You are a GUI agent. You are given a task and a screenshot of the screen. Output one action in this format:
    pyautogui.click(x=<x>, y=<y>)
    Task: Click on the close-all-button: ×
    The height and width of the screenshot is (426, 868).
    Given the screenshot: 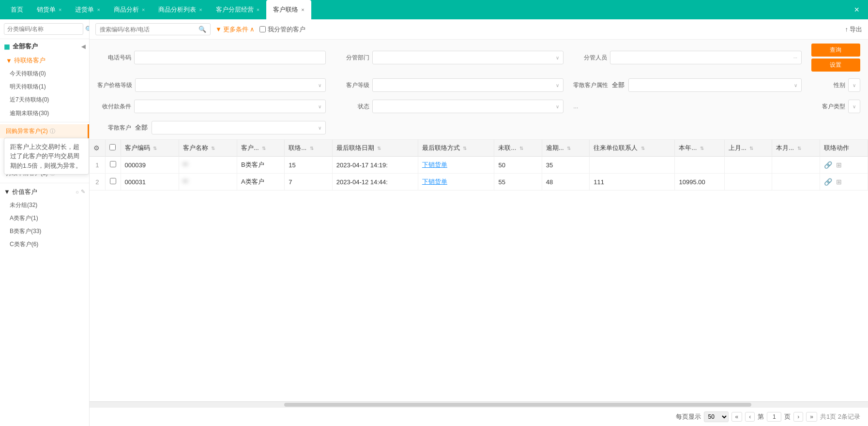 What is the action you would take?
    pyautogui.click(x=857, y=10)
    